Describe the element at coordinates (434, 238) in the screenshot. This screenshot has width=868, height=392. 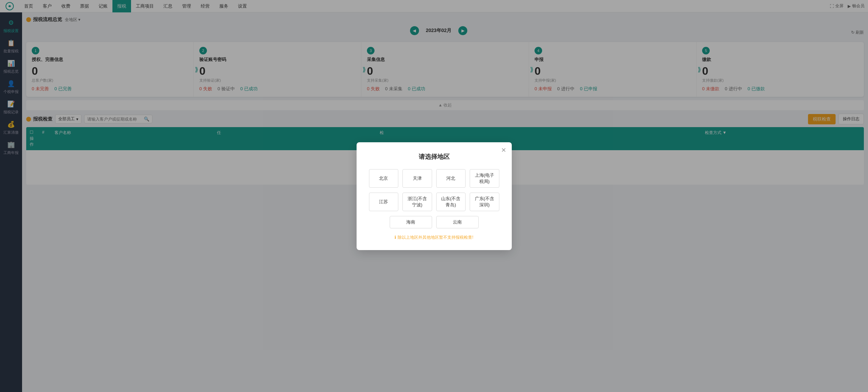
I see `modal-warning: ℹ 除以上地区外其他地区暂不支持报税检查!` at that location.